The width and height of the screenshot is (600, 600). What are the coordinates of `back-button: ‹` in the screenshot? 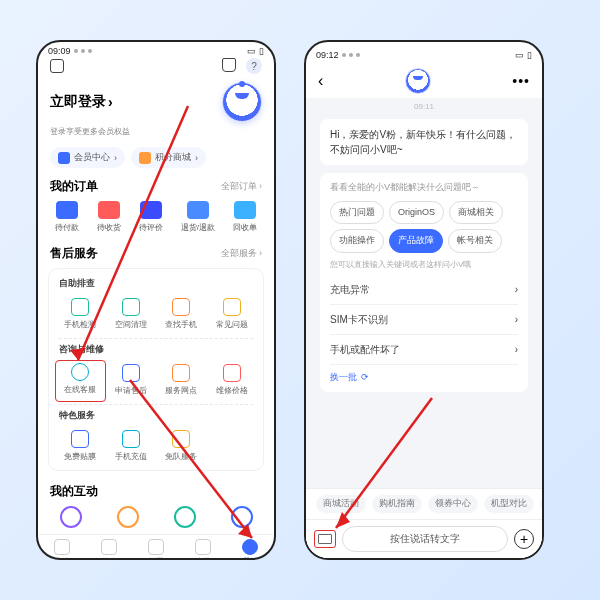 It's located at (320, 81).